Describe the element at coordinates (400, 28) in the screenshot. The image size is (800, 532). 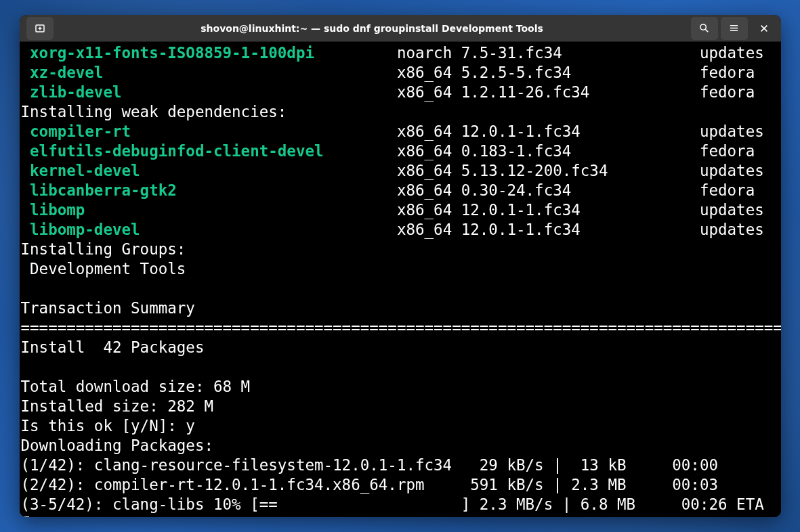
I see `titlebar: shovon@linuxhint:~ — sudo dnf groupinsta…` at that location.